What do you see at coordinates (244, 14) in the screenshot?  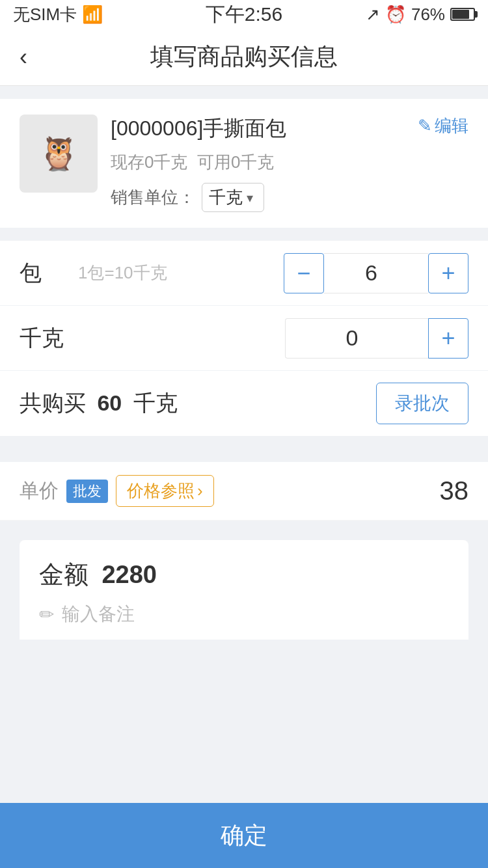 I see `status-time: 下午2:56` at bounding box center [244, 14].